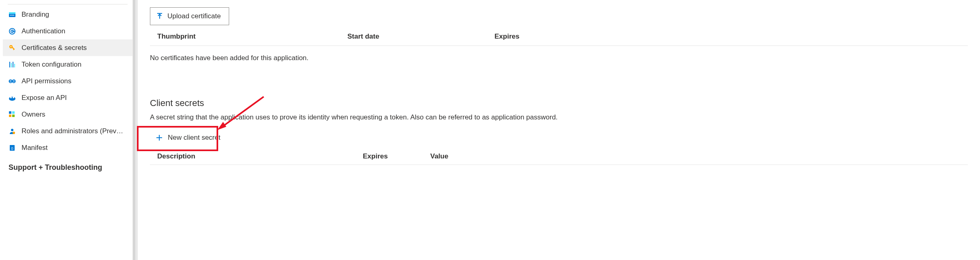 This screenshot has width=980, height=260. I want to click on column-secret-expires: Expires, so click(397, 156).